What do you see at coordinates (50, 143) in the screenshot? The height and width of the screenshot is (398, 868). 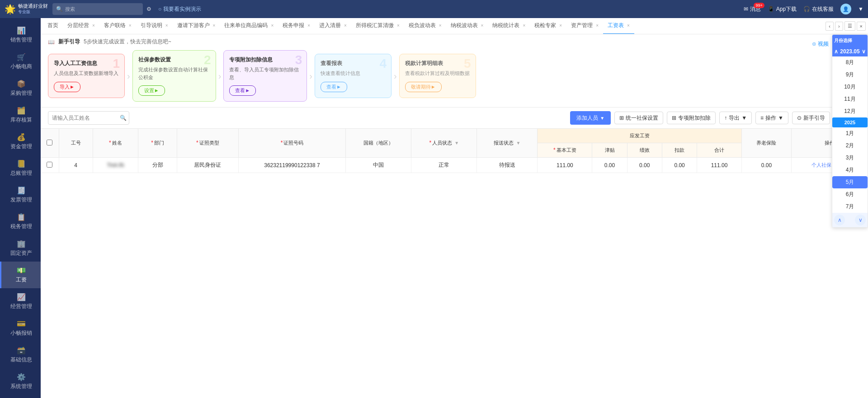 I see `select-all-checkbox` at bounding box center [50, 143].